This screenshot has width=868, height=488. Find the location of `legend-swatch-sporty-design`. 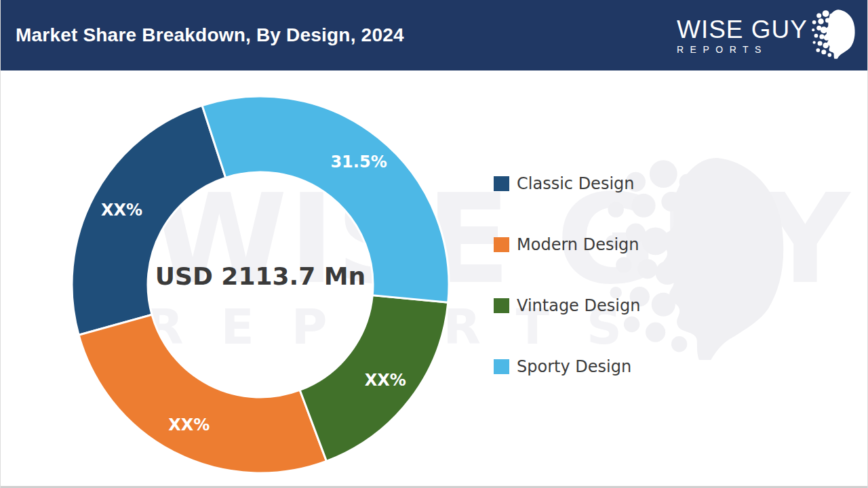

legend-swatch-sporty-design is located at coordinates (502, 367).